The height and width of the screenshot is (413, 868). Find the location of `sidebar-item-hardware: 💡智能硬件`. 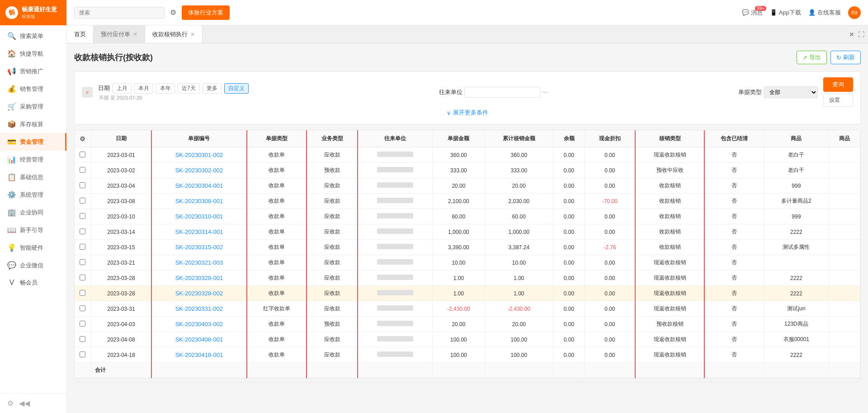

sidebar-item-hardware: 💡智能硬件 is located at coordinates (33, 248).